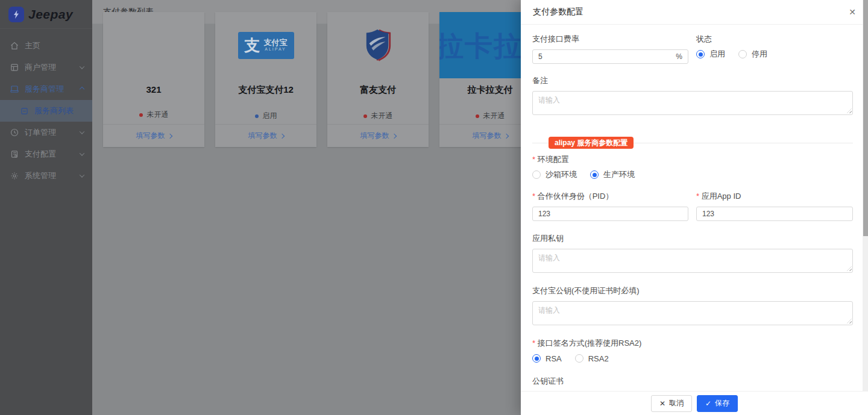  What do you see at coordinates (275, 49) in the screenshot?
I see `alipay-en-label: ALIPAY` at bounding box center [275, 49].